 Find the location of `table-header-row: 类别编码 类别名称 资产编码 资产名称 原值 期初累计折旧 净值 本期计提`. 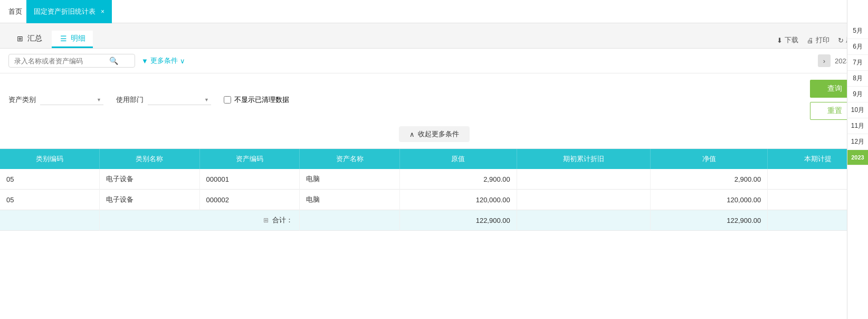

table-header-row: 类别编码 类别名称 资产编码 资产名称 原值 期初累计折旧 净值 本期计提 is located at coordinates (434, 159).